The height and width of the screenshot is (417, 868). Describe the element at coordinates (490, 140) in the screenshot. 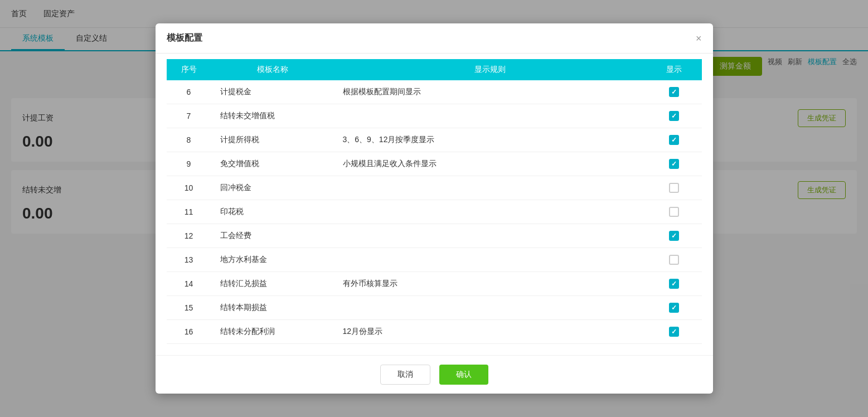

I see `cell-rule: 3、6、9、12月按季度显示` at that location.